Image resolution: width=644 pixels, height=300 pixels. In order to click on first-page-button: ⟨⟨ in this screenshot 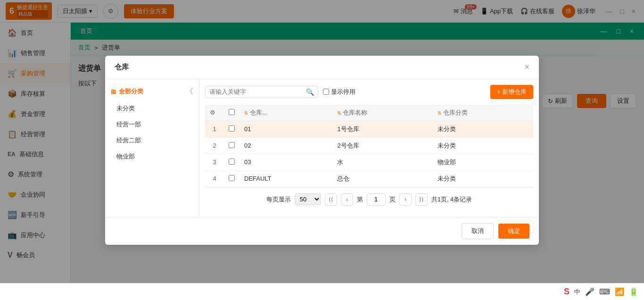, I will do `click(331, 200)`.